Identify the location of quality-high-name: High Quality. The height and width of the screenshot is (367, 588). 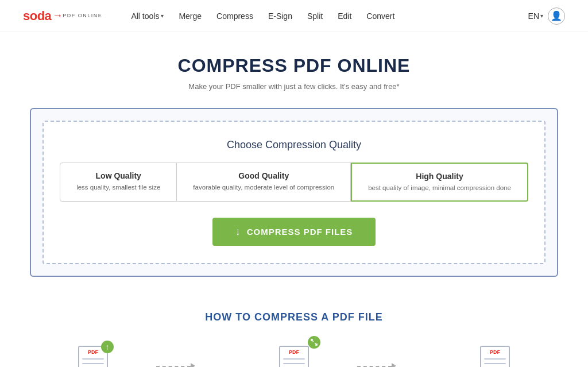
(440, 176).